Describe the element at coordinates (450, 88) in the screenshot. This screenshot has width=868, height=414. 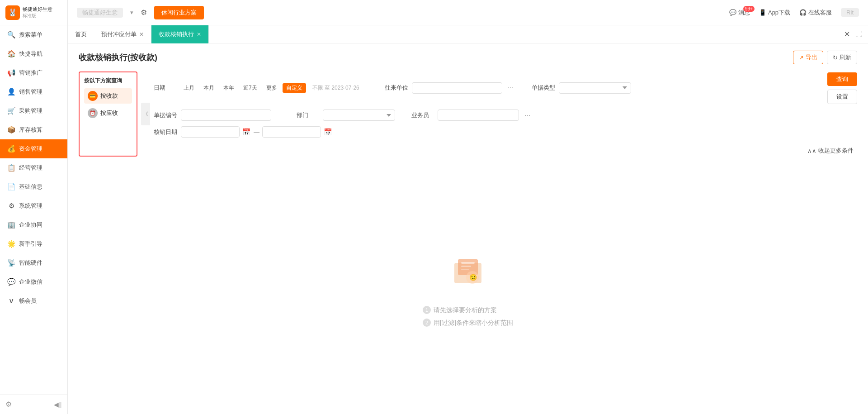
I see `counterpart-field: 往来单位 ···` at that location.